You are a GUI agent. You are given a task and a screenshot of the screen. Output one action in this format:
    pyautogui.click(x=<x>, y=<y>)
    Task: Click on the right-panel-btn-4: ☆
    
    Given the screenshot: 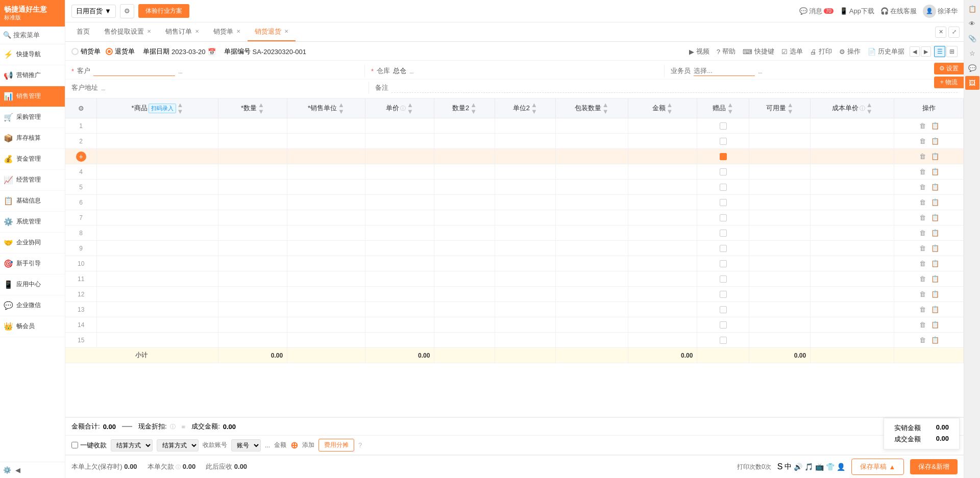 What is the action you would take?
    pyautogui.click(x=972, y=53)
    